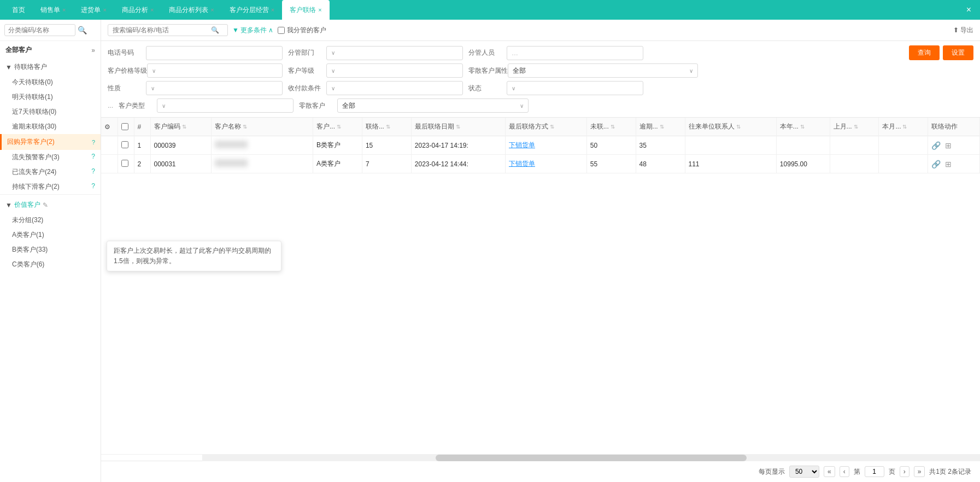 This screenshot has height=482, width=980. Describe the element at coordinates (338, 127) in the screenshot. I see `th-cust-grade: 客户...⇅` at that location.